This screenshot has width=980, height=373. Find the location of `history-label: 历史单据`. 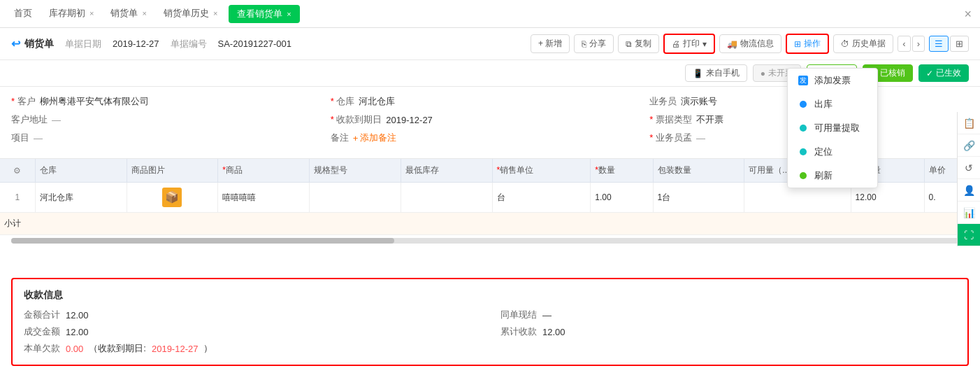

history-label: 历史单据 is located at coordinates (869, 43).